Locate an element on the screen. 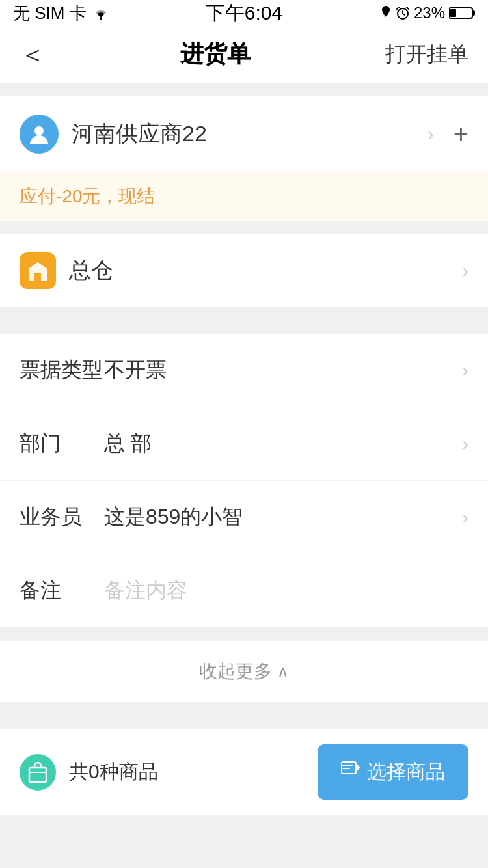 The height and width of the screenshot is (868, 488). invoice-type-label: 票据类型 is located at coordinates (62, 370).